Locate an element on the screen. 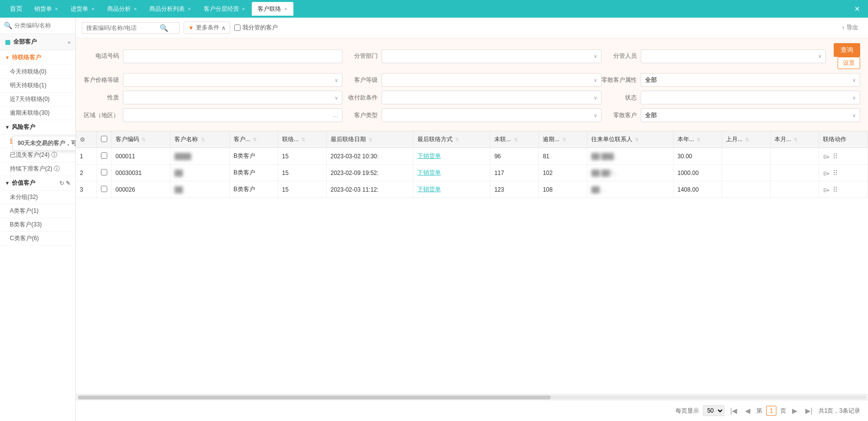 The image size is (868, 421). row1-last-date: 2023-03-02 10:30: is located at coordinates (369, 156).